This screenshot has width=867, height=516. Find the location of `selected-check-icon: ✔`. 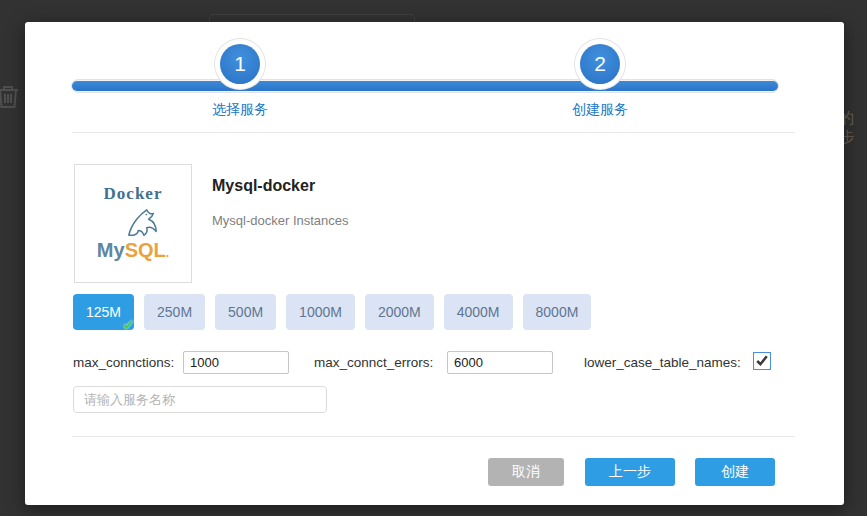

selected-check-icon: ✔ is located at coordinates (128, 325).